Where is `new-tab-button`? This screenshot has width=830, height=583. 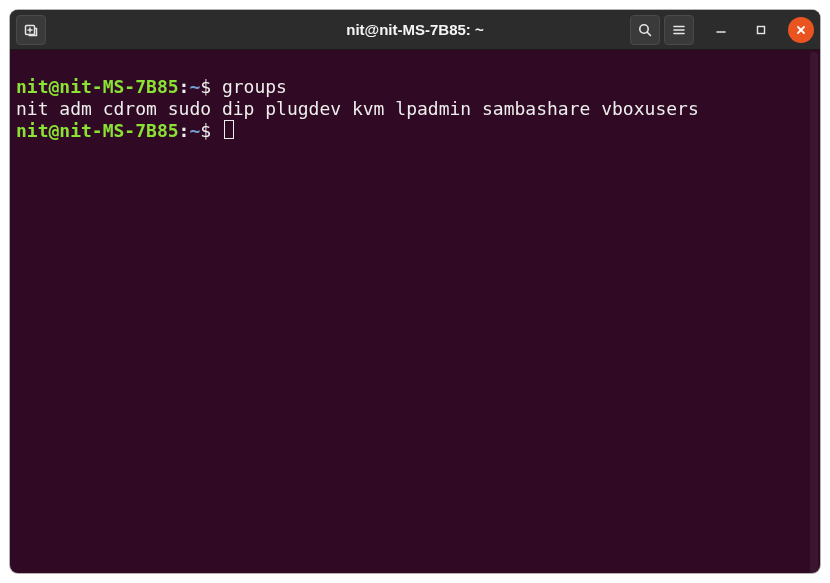
new-tab-button is located at coordinates (31, 30).